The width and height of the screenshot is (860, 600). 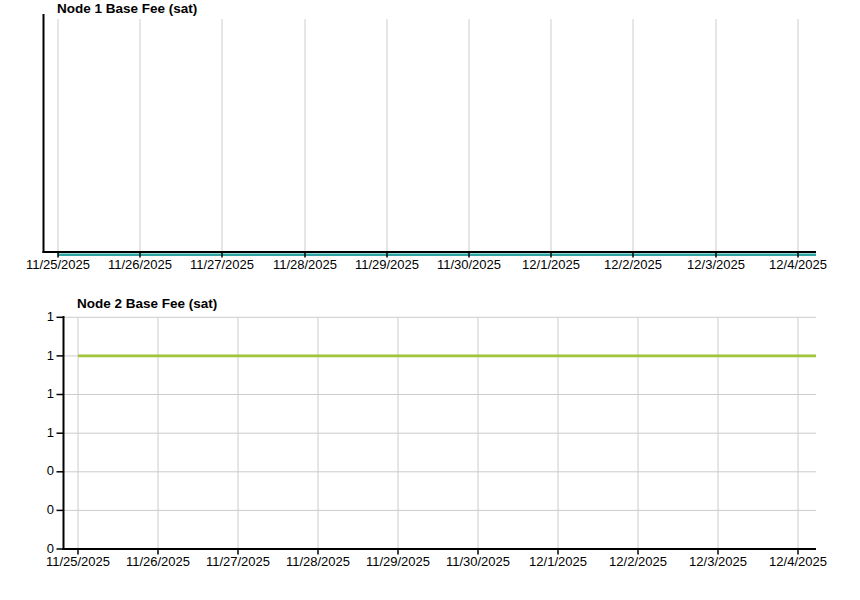 What do you see at coordinates (58, 264) in the screenshot?
I see `chart1-x-tick-label: 11/25/2025` at bounding box center [58, 264].